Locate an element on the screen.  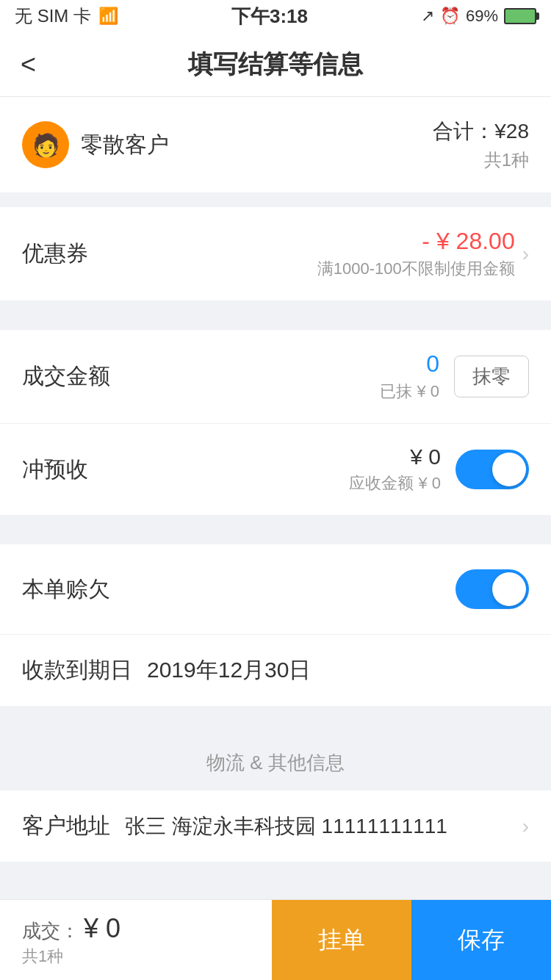
address-value: 张三 海淀永丰科技园 11111111111 is located at coordinates (323, 826).